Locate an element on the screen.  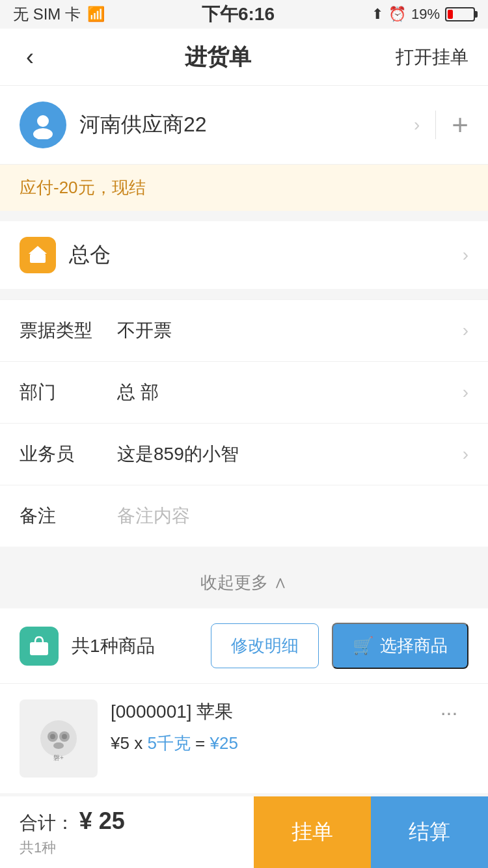
item-count: 共1种 is located at coordinates (127, 848).